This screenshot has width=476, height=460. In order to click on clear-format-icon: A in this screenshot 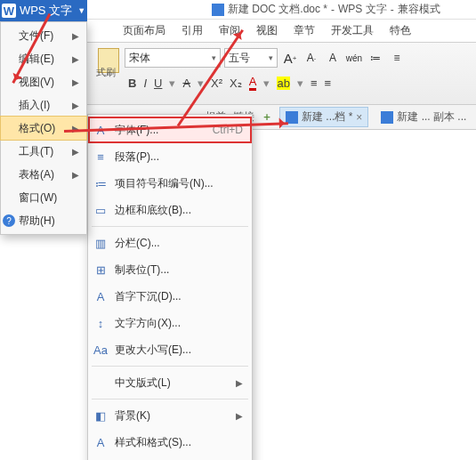, I will do `click(333, 58)`.